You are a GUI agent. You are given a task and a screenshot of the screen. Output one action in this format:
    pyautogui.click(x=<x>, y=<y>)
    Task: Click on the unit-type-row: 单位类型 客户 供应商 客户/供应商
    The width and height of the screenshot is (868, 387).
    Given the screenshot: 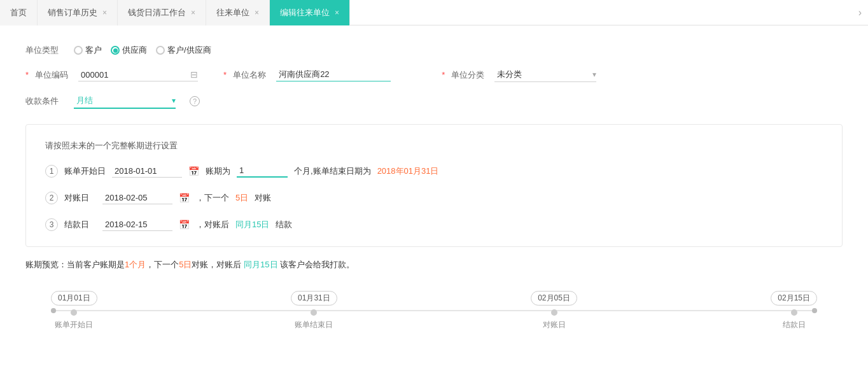 What is the action you would take?
    pyautogui.click(x=434, y=50)
    